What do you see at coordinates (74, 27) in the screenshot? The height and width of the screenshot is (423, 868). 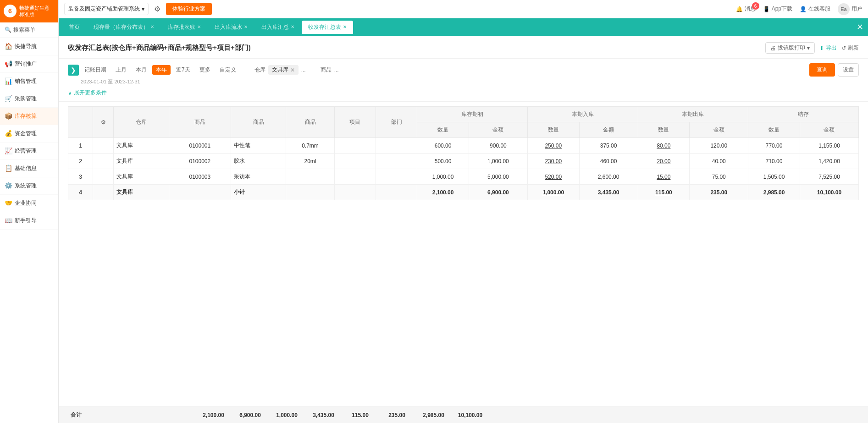 I see `tab-home: 首页` at bounding box center [74, 27].